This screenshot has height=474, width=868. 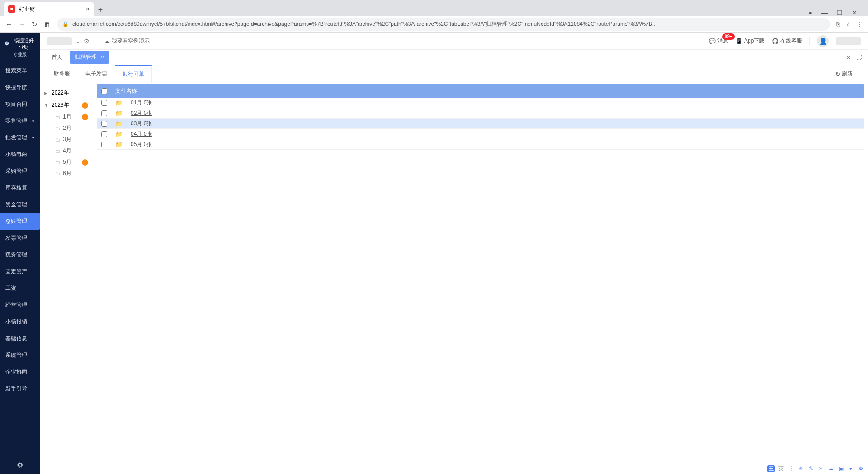 What do you see at coordinates (841, 469) in the screenshot?
I see `tray-image-icon: ▣` at bounding box center [841, 469].